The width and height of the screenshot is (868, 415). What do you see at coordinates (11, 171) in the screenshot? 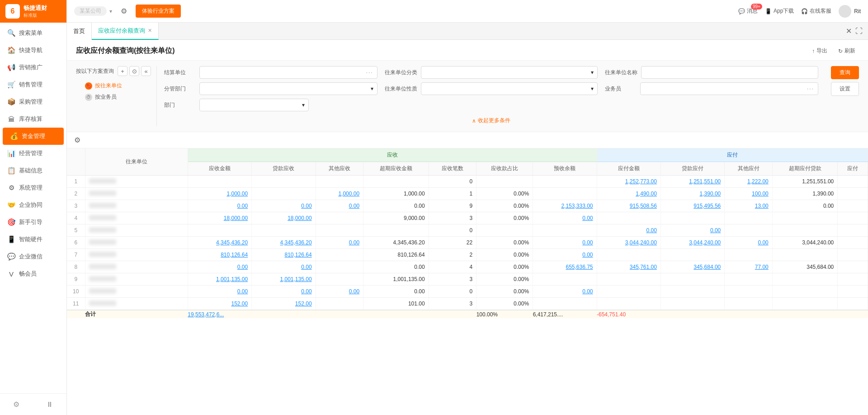
I see `sidebar-icon: 📋` at bounding box center [11, 171].